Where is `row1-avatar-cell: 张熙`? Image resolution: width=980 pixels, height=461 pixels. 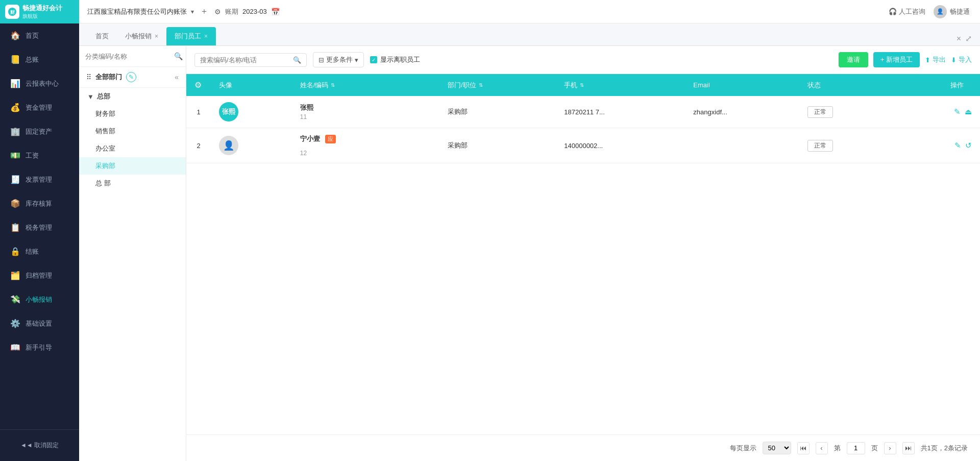 row1-avatar-cell: 张熙 is located at coordinates (251, 112).